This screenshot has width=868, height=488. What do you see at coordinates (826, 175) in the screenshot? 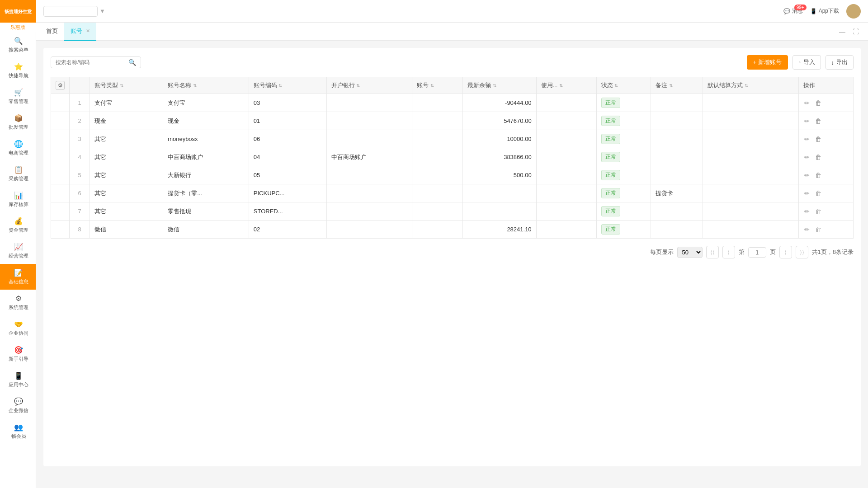
I see `row-action-4: ✏ 🗑` at bounding box center [826, 175].